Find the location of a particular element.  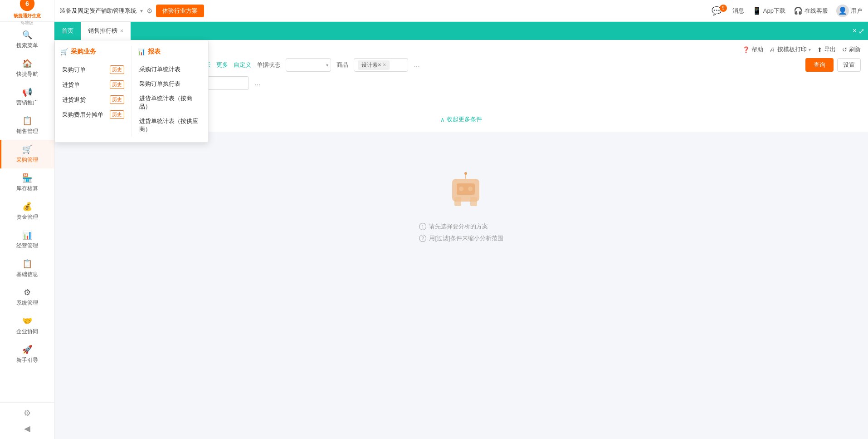

salesperson-dots: ... is located at coordinates (258, 83).